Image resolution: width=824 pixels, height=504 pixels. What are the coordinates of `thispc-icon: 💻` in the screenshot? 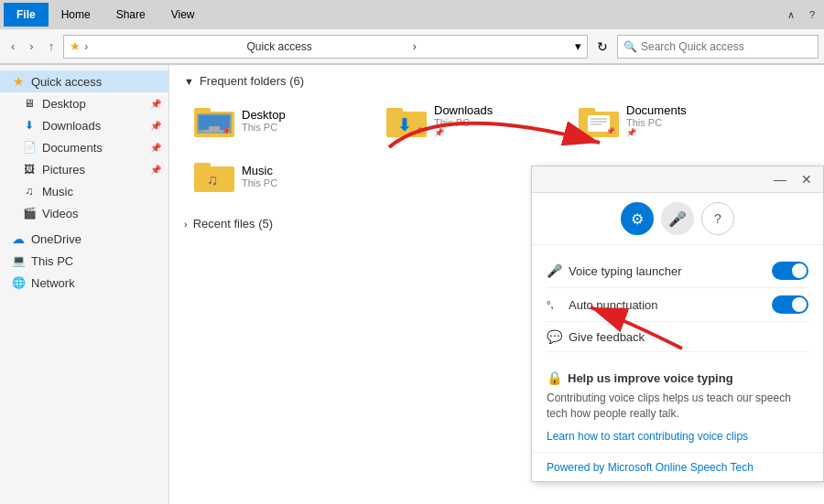 It's located at (18, 261).